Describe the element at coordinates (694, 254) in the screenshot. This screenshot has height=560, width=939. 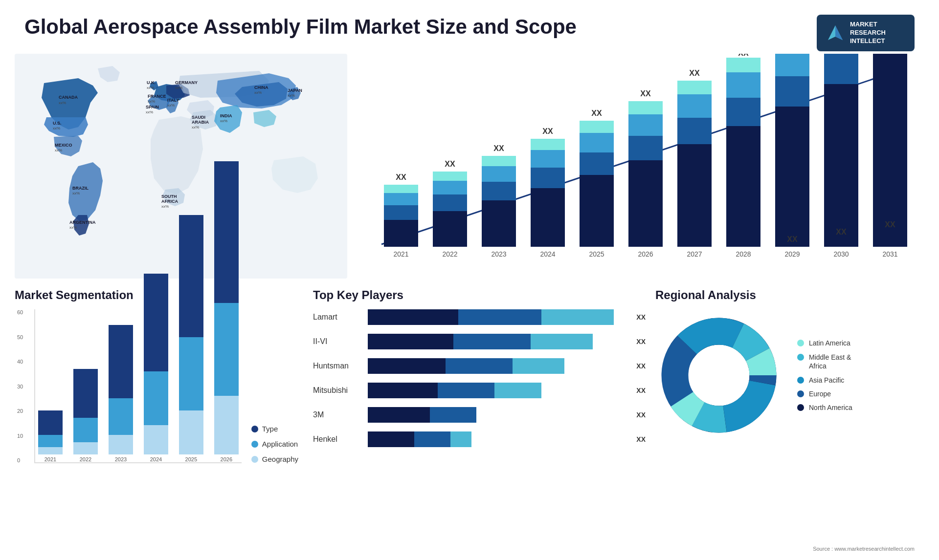
I see `svg-text: 2027` at that location.